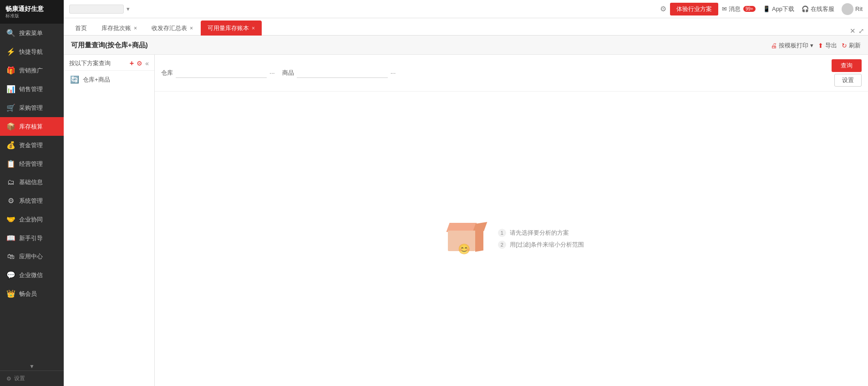 This screenshot has height=386, width=868. Describe the element at coordinates (32, 378) in the screenshot. I see `sidebar-bottom: ⚙ 设置` at that location.